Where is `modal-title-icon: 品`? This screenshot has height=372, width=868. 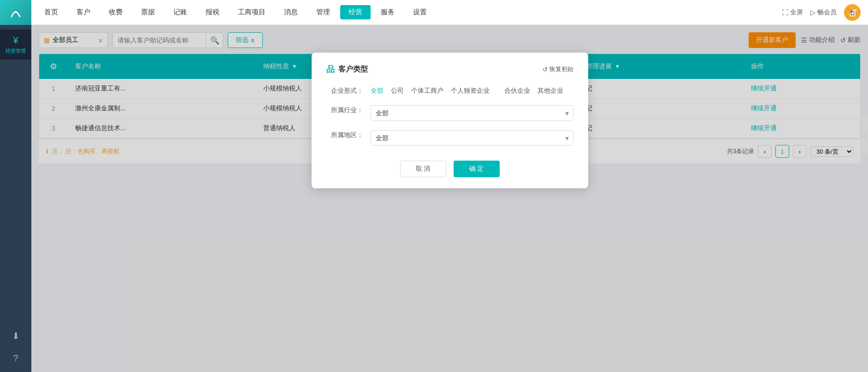
modal-title-icon: 品 is located at coordinates (331, 69).